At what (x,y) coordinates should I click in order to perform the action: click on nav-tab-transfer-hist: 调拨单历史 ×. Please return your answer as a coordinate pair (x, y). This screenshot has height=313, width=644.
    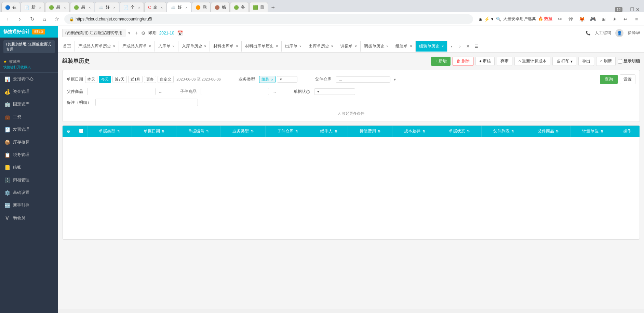
    Looking at the image, I should click on (377, 46).